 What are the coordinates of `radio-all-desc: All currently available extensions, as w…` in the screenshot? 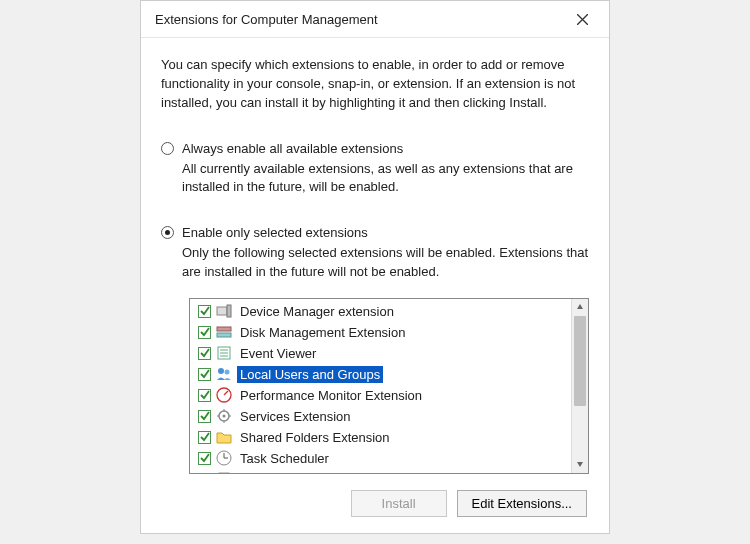 It's located at (386, 179).